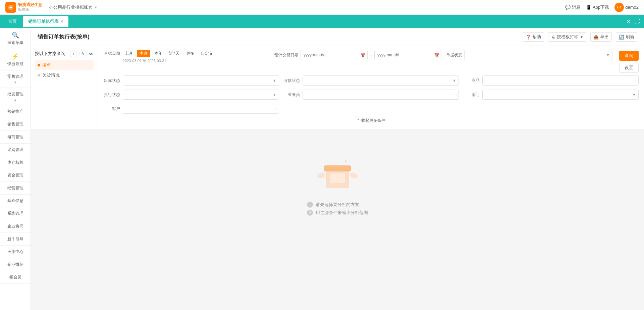  Describe the element at coordinates (64, 75) in the screenshot. I see `scheme-item-bydebt: 欠货情况` at that location.